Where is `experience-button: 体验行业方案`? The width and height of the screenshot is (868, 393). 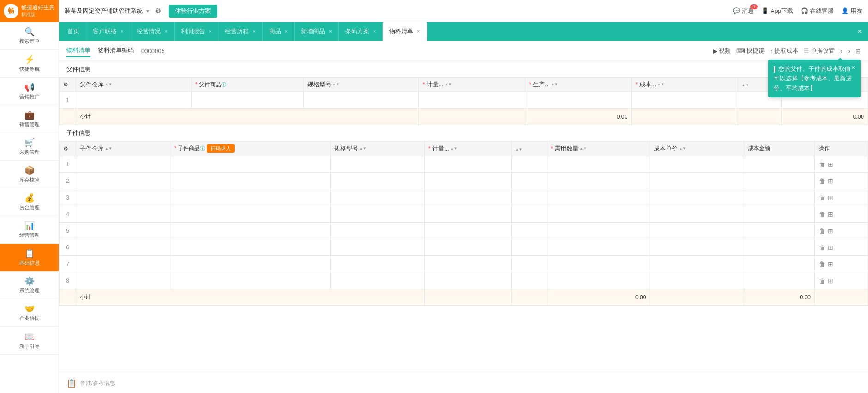 experience-button: 体验行业方案 is located at coordinates (193, 11).